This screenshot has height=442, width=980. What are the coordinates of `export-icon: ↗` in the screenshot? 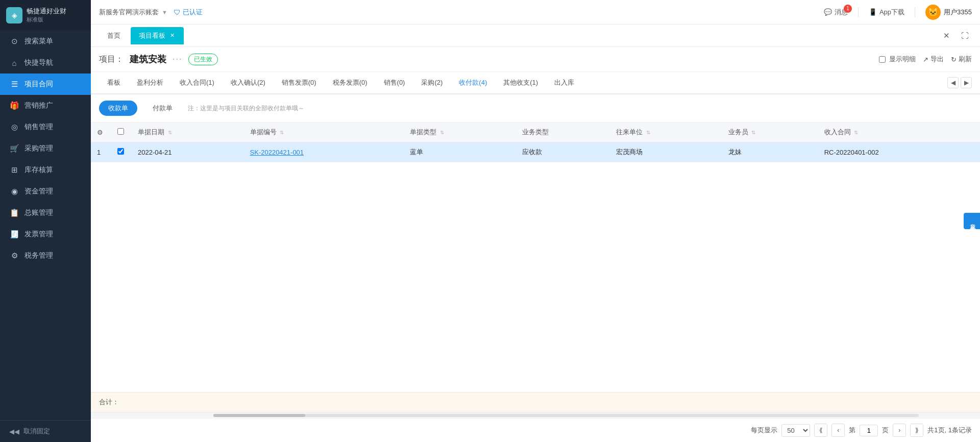 It's located at (926, 59).